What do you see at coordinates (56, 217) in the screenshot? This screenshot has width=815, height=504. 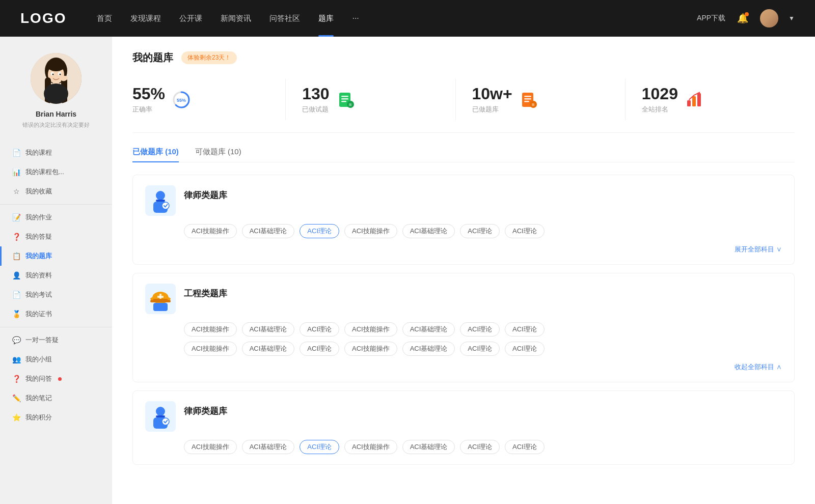 I see `sidebar-item-homework: 📝 我的作业` at bounding box center [56, 217].